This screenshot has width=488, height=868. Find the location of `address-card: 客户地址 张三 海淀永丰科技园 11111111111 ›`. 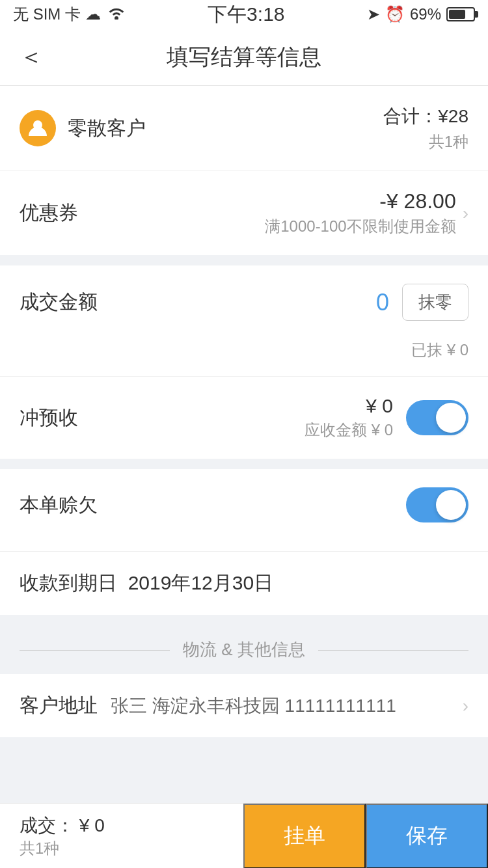

address-card: 客户地址 张三 海淀永丰科技园 11111111111 › is located at coordinates (244, 705).